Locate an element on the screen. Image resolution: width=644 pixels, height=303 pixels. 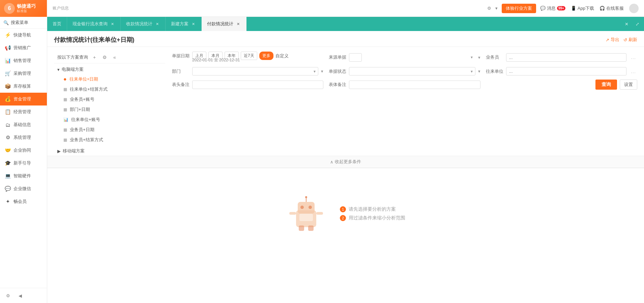
filter-cell-dept: 部门 ▾ is located at coordinates (247, 71).